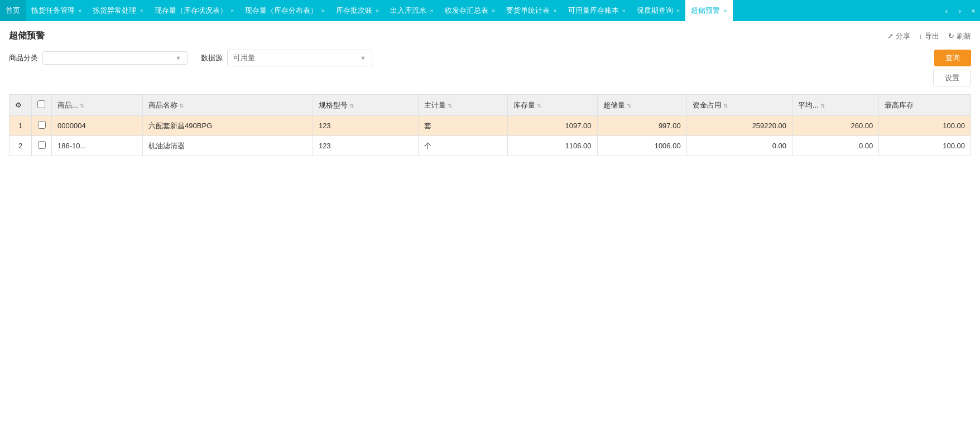 The height and width of the screenshot is (446, 980). What do you see at coordinates (118, 11) in the screenshot?
I see `nav-tab-2: 拣货异常处理×` at bounding box center [118, 11].